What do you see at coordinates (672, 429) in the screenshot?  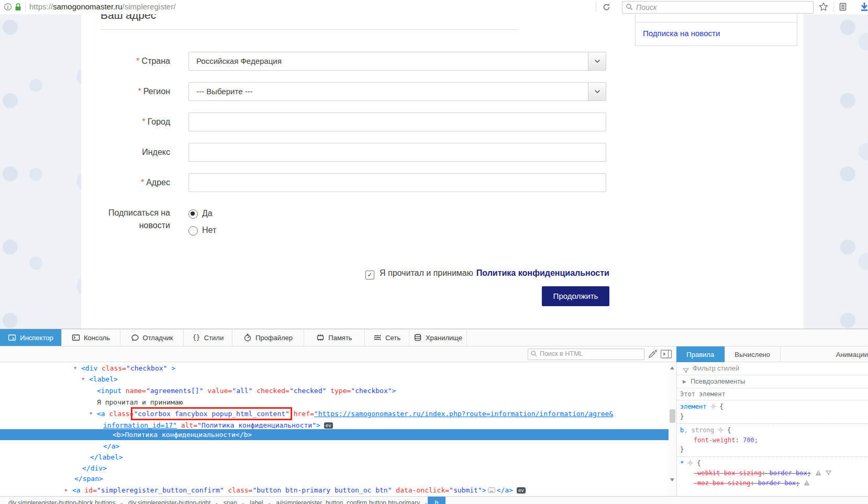 I see `markup-scrollbar` at bounding box center [672, 429].